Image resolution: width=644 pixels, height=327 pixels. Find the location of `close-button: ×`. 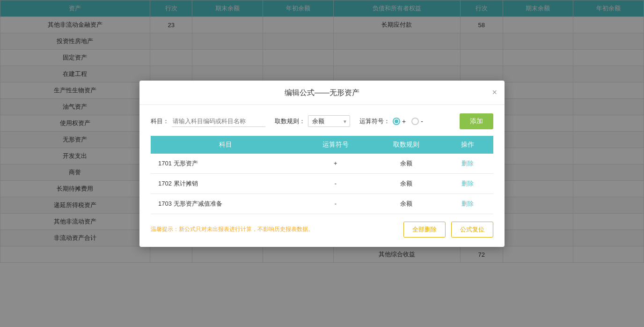

close-button: × is located at coordinates (494, 92).